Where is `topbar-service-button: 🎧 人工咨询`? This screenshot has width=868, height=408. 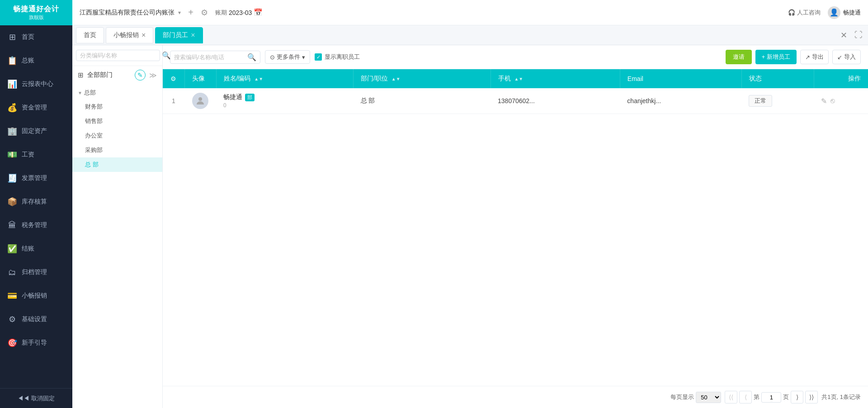 topbar-service-button: 🎧 人工咨询 is located at coordinates (804, 13).